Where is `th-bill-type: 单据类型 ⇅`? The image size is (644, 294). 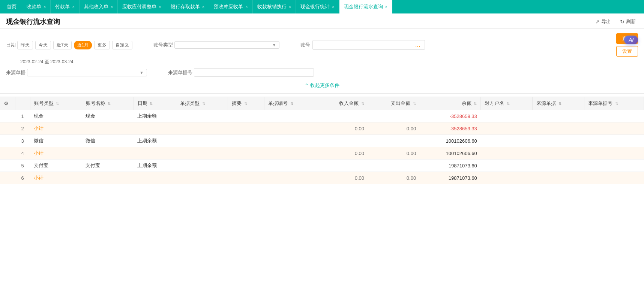 th-bill-type: 单据类型 ⇅ is located at coordinates (202, 103).